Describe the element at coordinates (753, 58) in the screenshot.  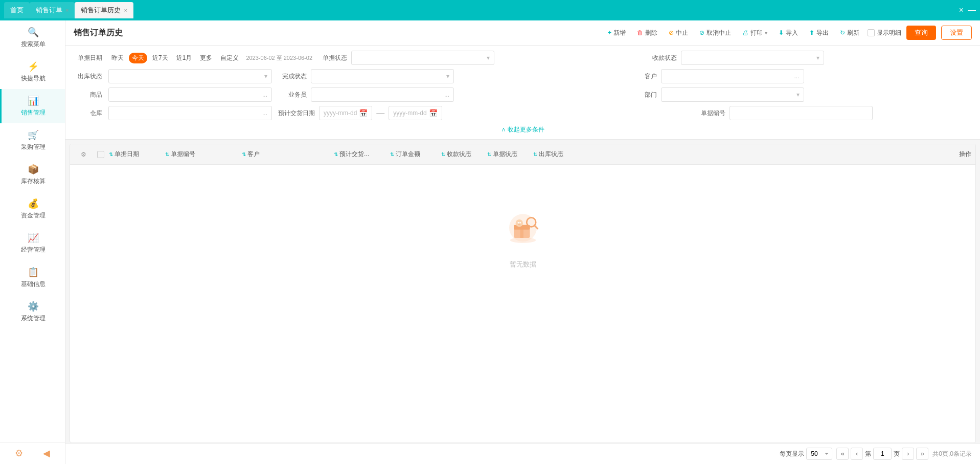
I see `filter-pay-status: ▾` at that location.